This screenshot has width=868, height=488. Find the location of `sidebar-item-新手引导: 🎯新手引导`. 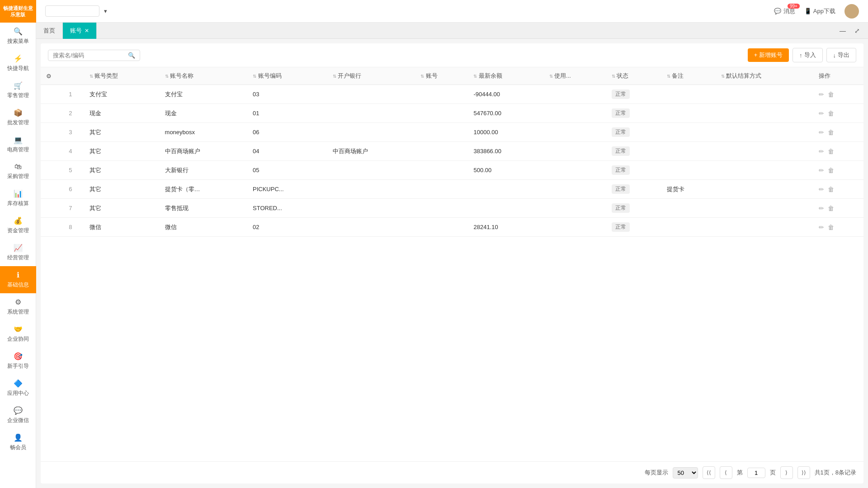

sidebar-item-新手引导: 🎯新手引导 is located at coordinates (18, 361).